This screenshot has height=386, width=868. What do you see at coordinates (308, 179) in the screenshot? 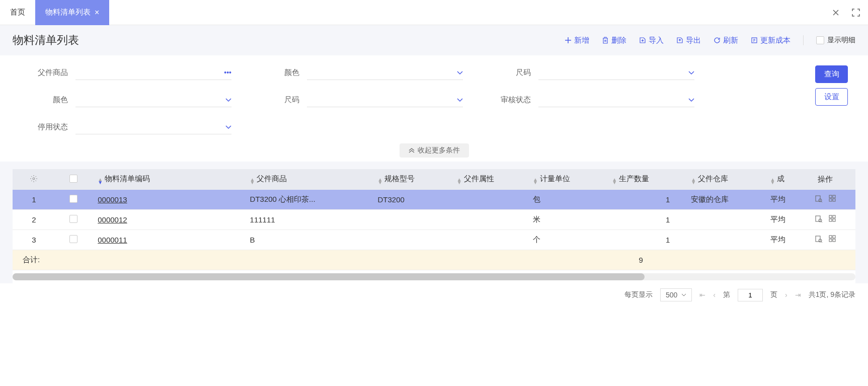
I see `col-parent: ▲▼父件商品` at bounding box center [308, 179].